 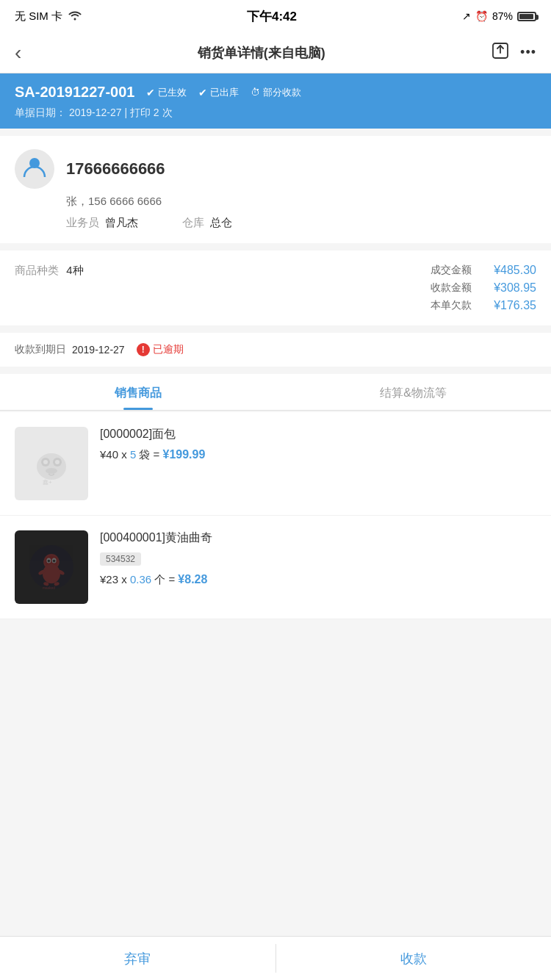 I want to click on due-date-section: 收款到期日 2019-12-27 ! 已逾期, so click(x=276, y=350).